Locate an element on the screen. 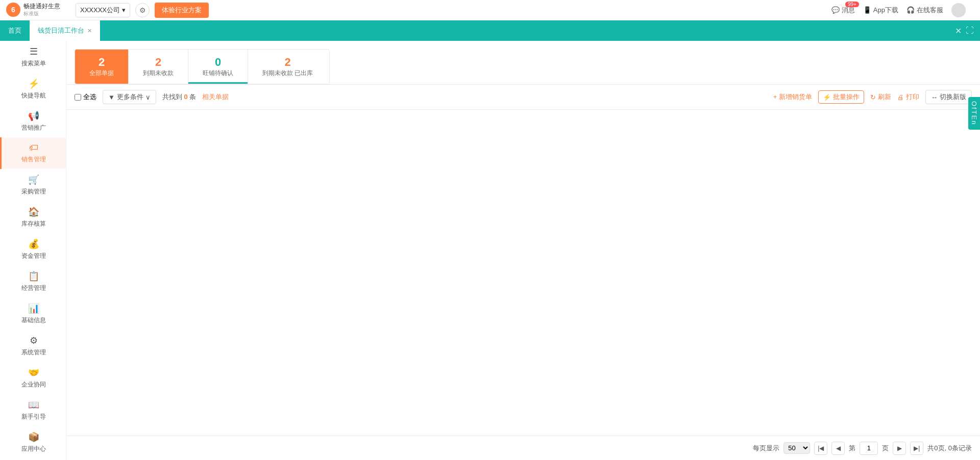 The width and height of the screenshot is (980, 460). tab-work: 钱货日清工作台 ✕ is located at coordinates (65, 31).